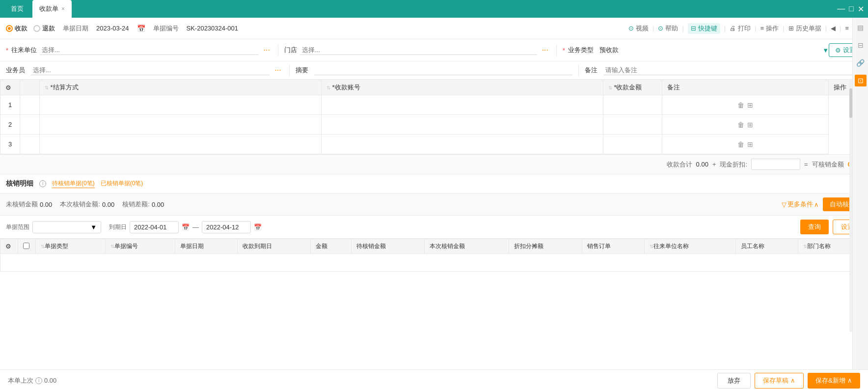  Describe the element at coordinates (434, 144) in the screenshot. I see `table-row: 3 🗑 ⊞` at that location.